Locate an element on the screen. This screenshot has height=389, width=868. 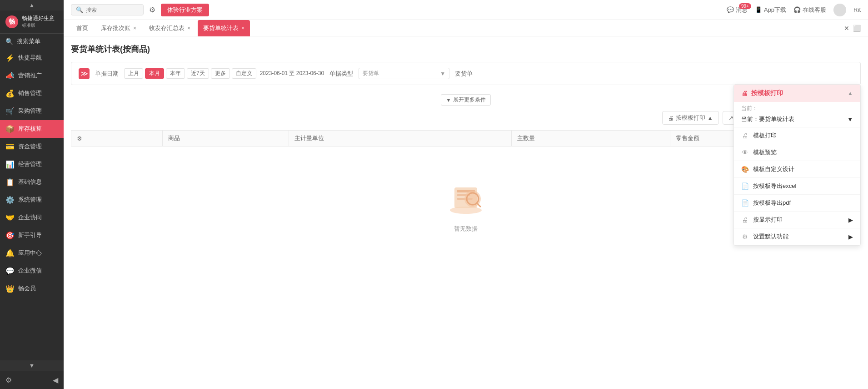
sidebar-item-purchase: 🛒 采购管理 is located at coordinates (32, 111).